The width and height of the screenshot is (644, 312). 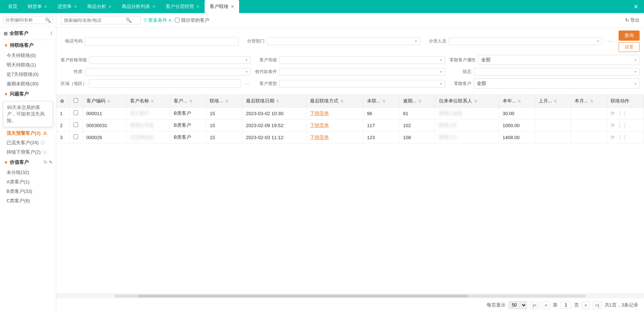 I want to click on sidebar-item-churn-warning: 流失预警客户(3) ⚠, so click(x=28, y=133).